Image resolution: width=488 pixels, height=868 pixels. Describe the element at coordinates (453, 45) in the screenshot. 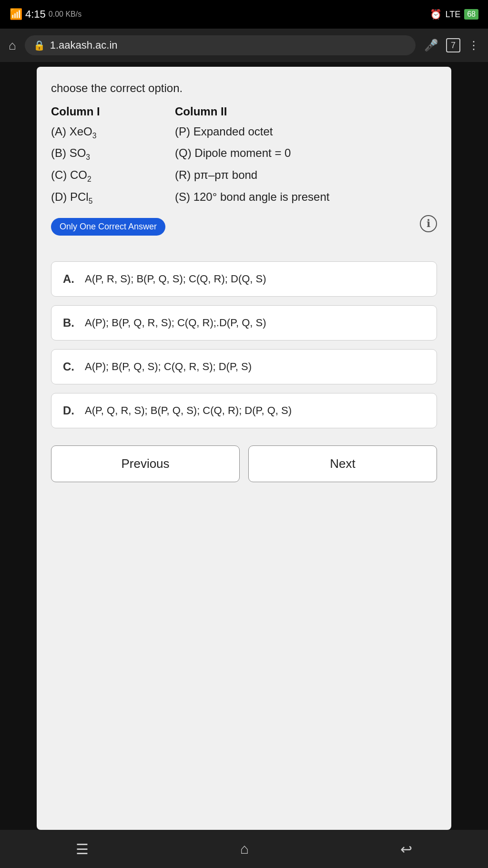

I see `tab-count: 7` at that location.